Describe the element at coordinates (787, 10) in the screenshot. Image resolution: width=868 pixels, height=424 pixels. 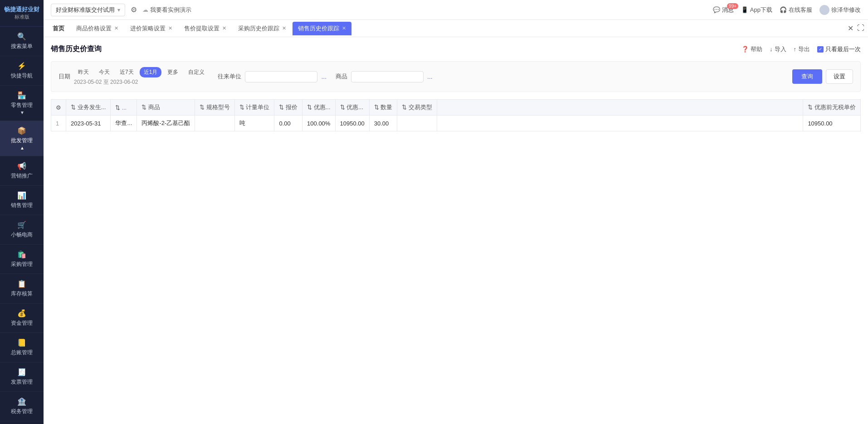
I see `topbar-right: 💬 消息 99+ 📱 App下载 🎧 在线客服 徐泽华修改` at that location.